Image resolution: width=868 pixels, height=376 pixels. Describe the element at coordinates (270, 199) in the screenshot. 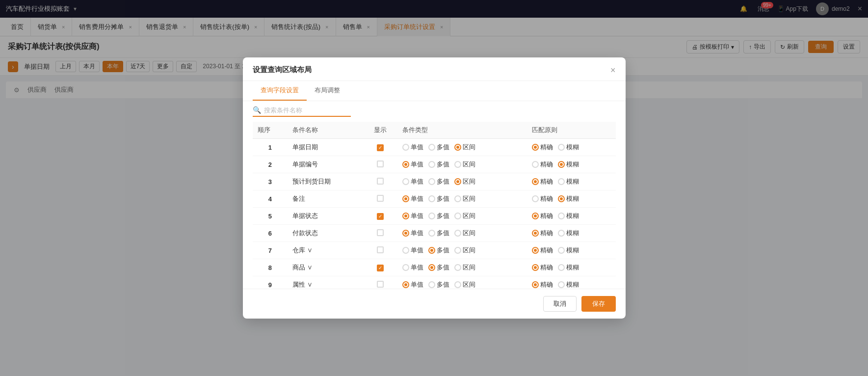

I see `row-order-3: 4` at that location.